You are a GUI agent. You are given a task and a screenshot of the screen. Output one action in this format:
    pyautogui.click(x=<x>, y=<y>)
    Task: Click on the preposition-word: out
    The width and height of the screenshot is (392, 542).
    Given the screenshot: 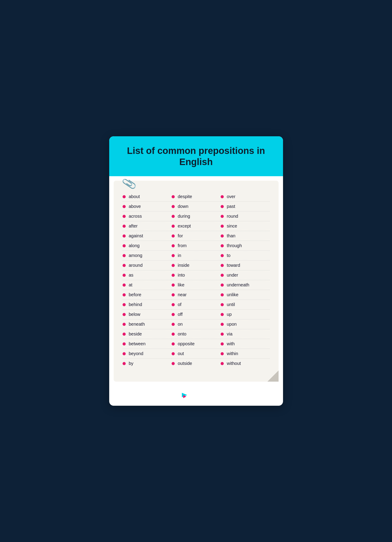 What is the action you would take?
    pyautogui.click(x=181, y=354)
    